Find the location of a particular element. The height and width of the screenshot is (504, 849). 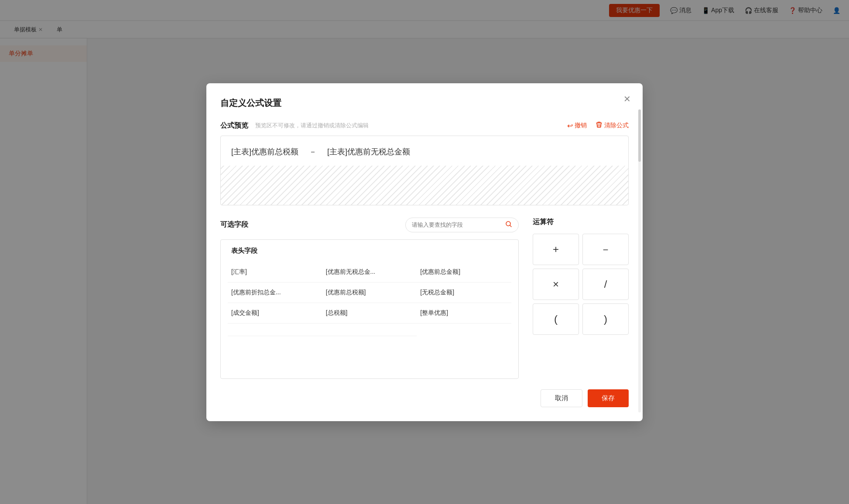

operator-minus: － is located at coordinates (606, 249).